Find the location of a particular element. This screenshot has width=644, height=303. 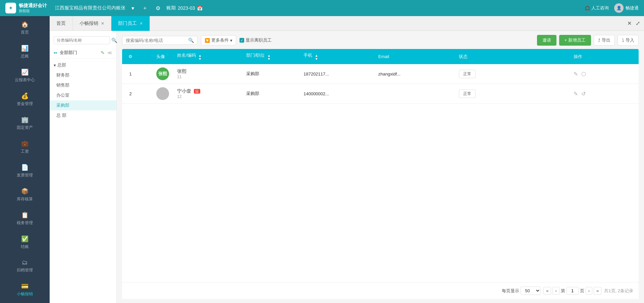

tab-dept-close: ✕ is located at coordinates (141, 23).